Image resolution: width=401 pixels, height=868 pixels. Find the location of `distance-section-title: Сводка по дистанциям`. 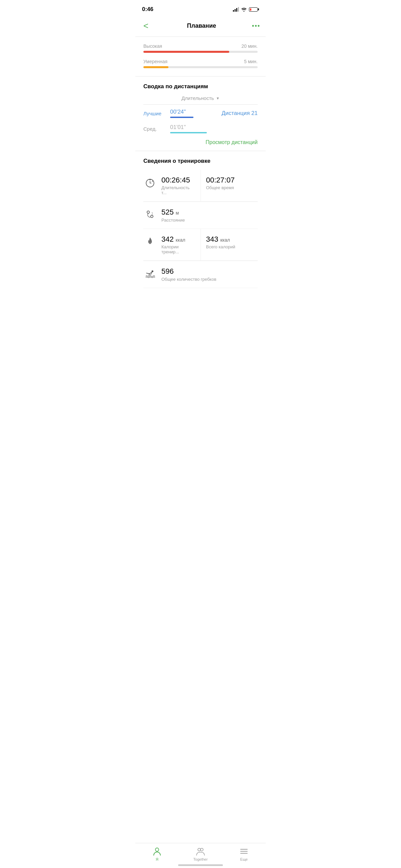

distance-section-title: Сводка по дистанциям is located at coordinates (201, 87).